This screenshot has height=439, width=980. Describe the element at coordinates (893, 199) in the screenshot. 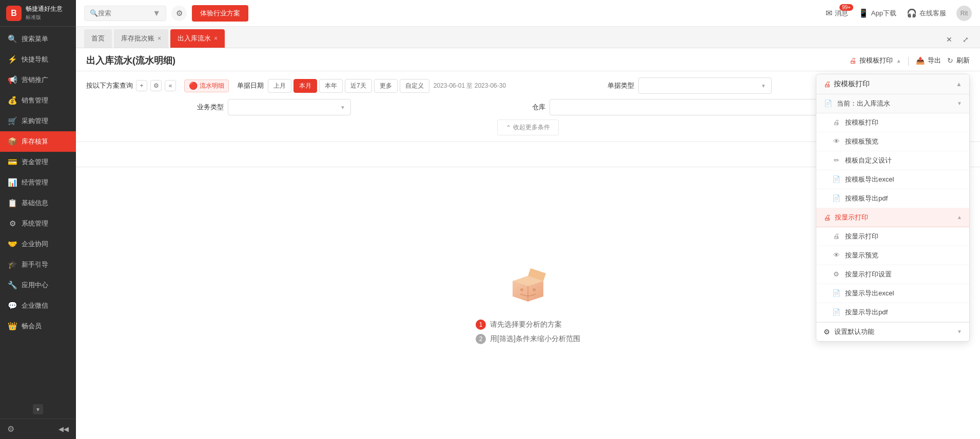

I see `dropdown-item-export-pdf-template: 📄 按模板导出pdf` at that location.